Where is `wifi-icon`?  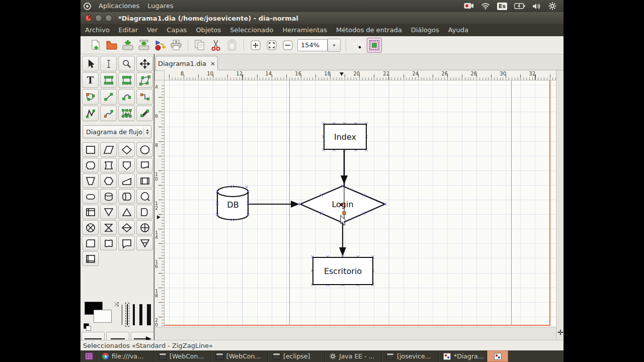 wifi-icon is located at coordinates (486, 6).